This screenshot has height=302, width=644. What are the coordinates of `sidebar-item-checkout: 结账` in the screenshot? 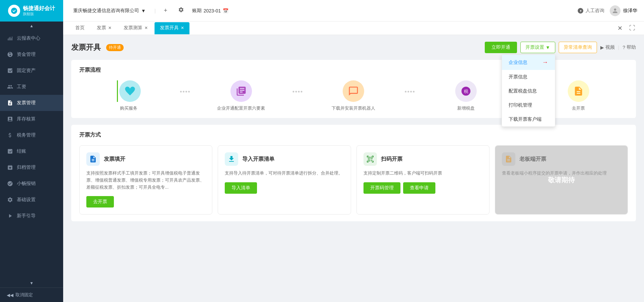 It's located at (32, 151).